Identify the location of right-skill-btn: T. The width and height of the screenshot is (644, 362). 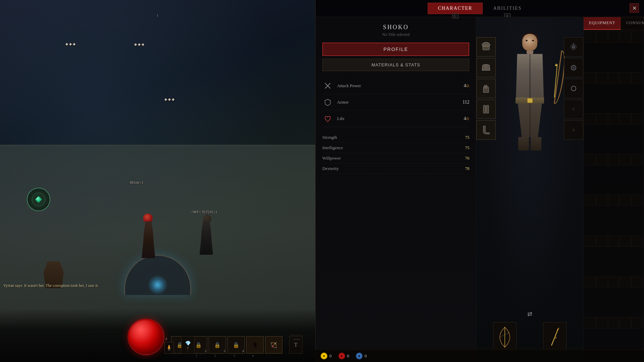
(296, 345).